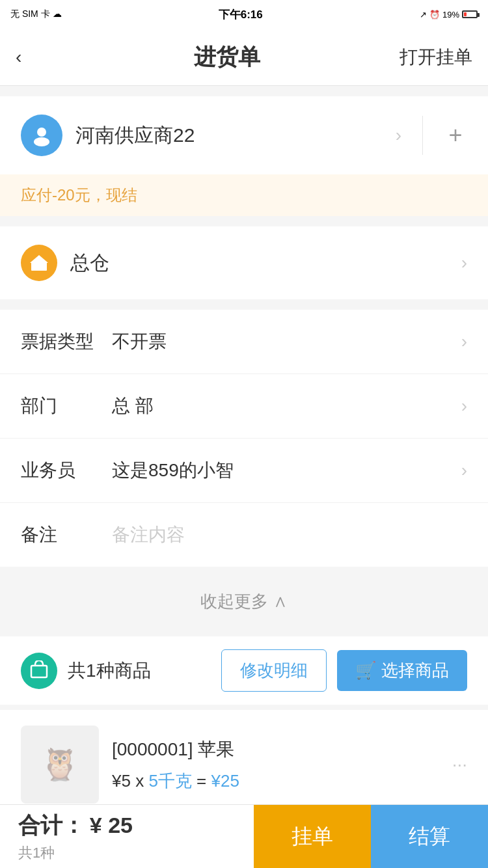 The image size is (488, 868). Describe the element at coordinates (152, 750) in the screenshot. I see `product-code: [0000001]` at that location.